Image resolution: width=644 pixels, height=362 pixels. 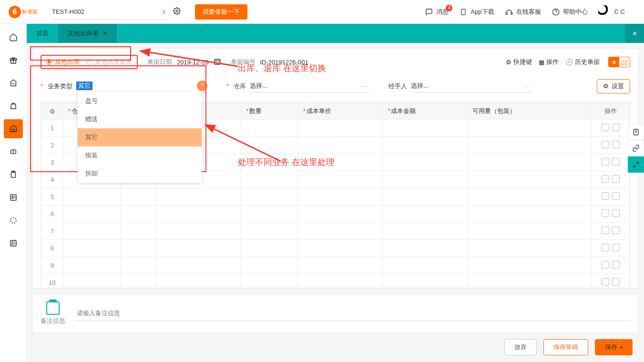 What do you see at coordinates (13, 106) in the screenshot?
I see `nav-bag-icon` at bounding box center [13, 106].